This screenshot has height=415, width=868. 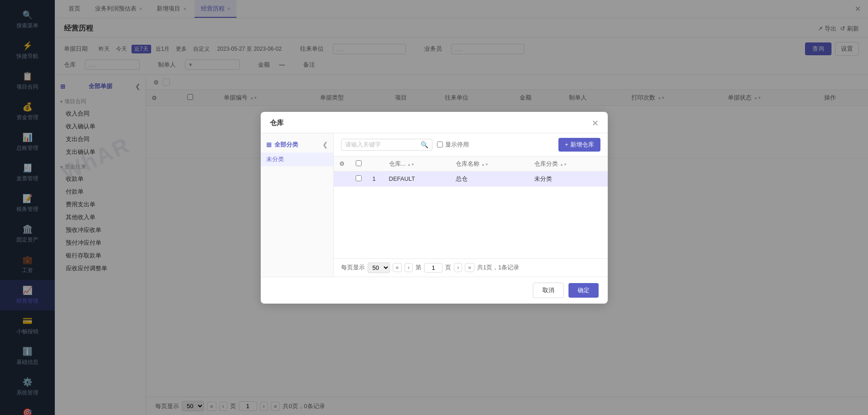 I want to click on modal-left-nav-title: 全部分类, so click(x=286, y=145).